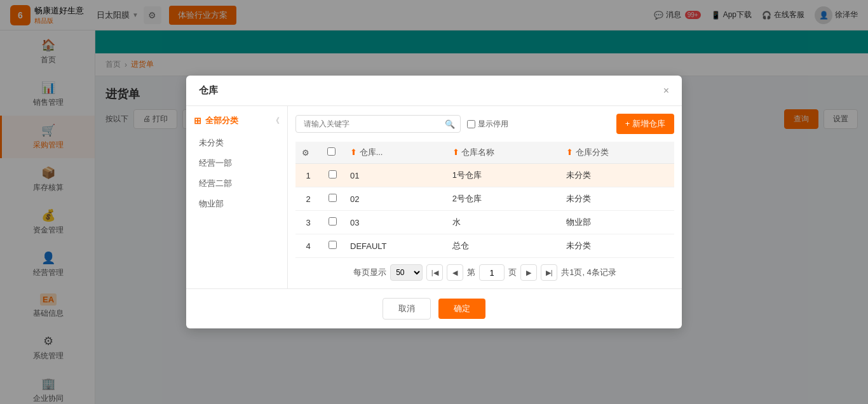 This screenshot has width=868, height=404. Describe the element at coordinates (549, 273) in the screenshot. I see `last-page-btn: ▶|` at that location.